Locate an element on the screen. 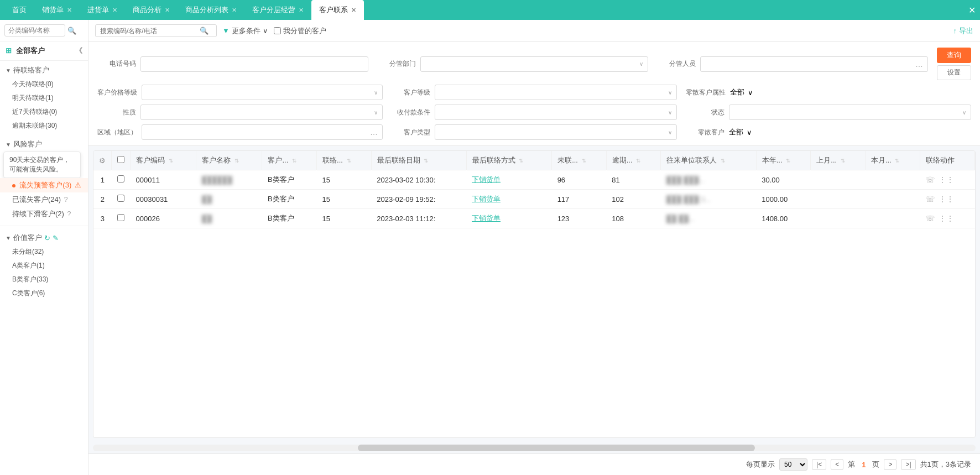 This screenshot has width=980, height=475. filter-bar-right: ↑ 导出 is located at coordinates (963, 31).